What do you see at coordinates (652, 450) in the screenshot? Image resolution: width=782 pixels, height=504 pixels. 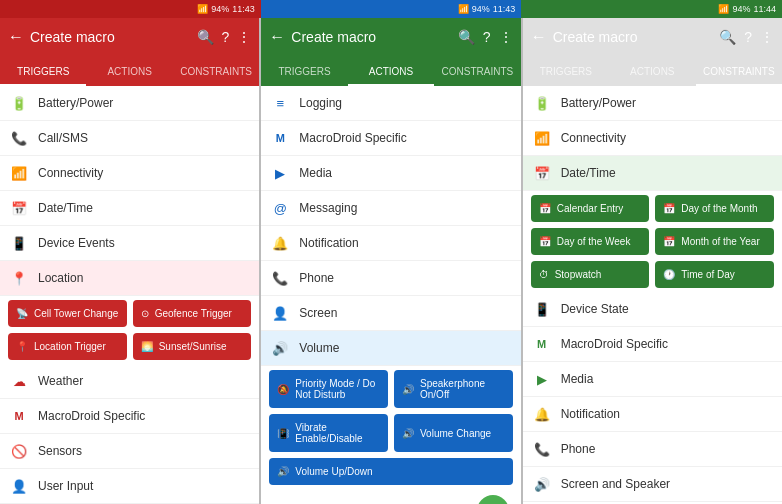 I see `list-item-phone3: 📞 Phone` at bounding box center [652, 450].